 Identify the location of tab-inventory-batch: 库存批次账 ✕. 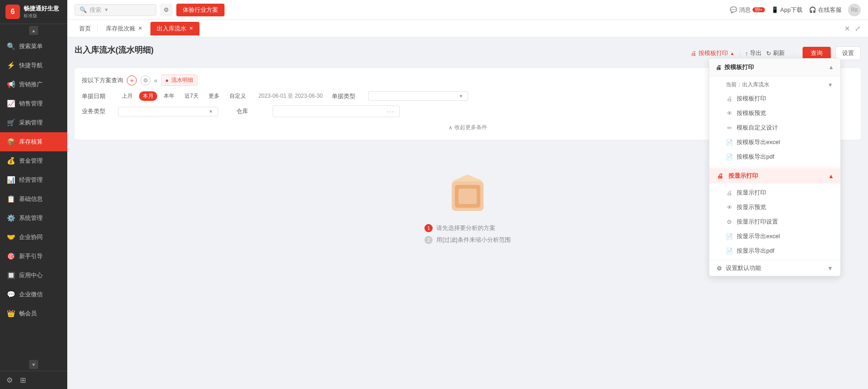
(124, 29).